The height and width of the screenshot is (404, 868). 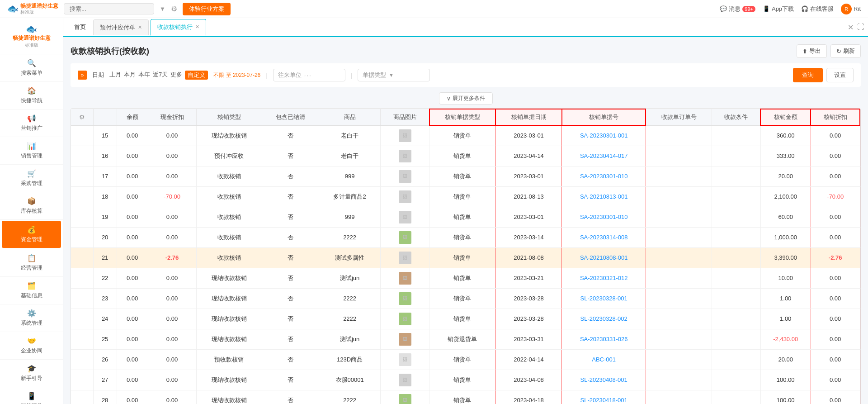 What do you see at coordinates (229, 359) in the screenshot?
I see `td-write-off-type: 预收款核销` at bounding box center [229, 359].